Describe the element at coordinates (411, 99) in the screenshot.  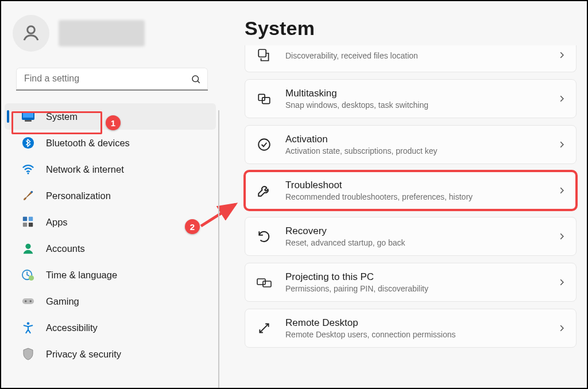
I see `card-multitasking: Multitasking Snap windows, desktops, tas…` at that location.